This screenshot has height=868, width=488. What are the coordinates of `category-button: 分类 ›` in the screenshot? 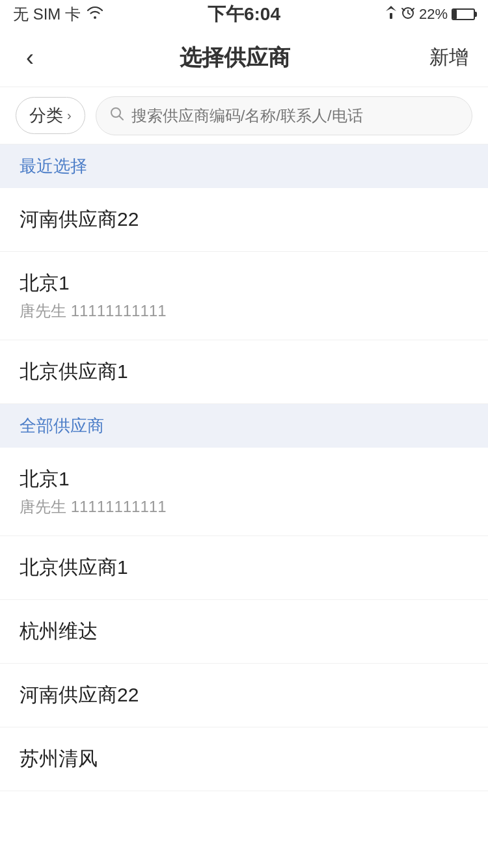 It's located at (51, 116).